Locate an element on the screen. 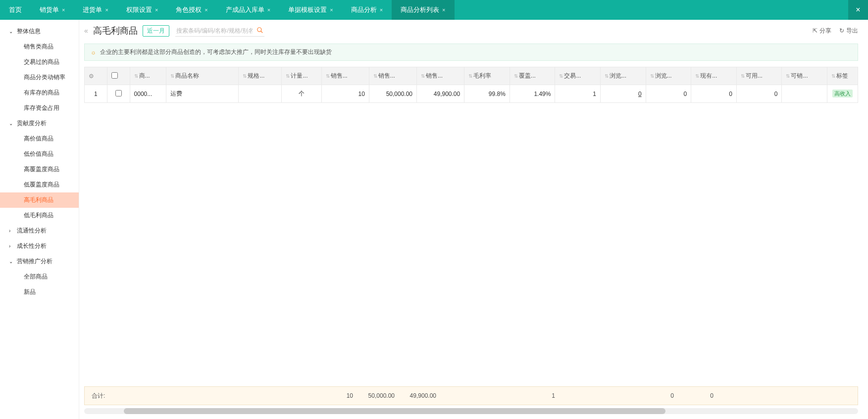 Image resolution: width=868 pixels, height=419 pixels. sidebar-item: 低毛利商品 is located at coordinates (40, 216).